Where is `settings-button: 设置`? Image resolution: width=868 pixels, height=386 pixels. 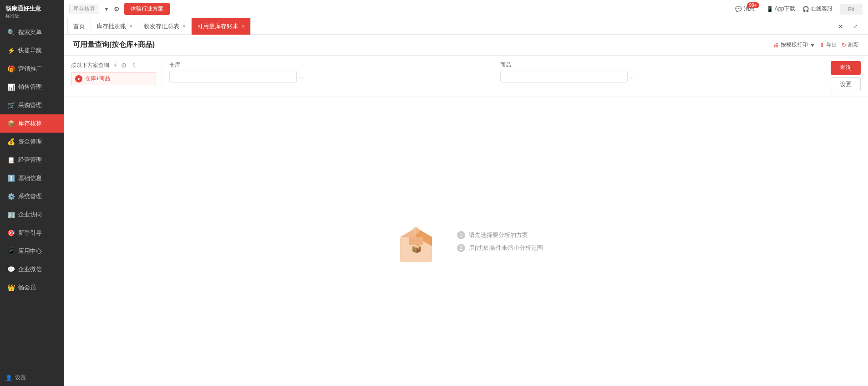
settings-button: 设置 is located at coordinates (846, 84).